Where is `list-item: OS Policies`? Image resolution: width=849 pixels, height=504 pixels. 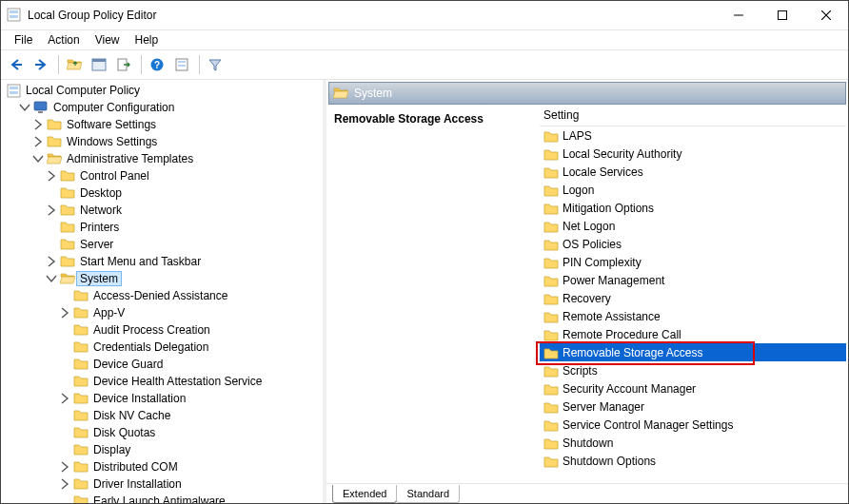 list-item: OS Policies is located at coordinates (693, 243).